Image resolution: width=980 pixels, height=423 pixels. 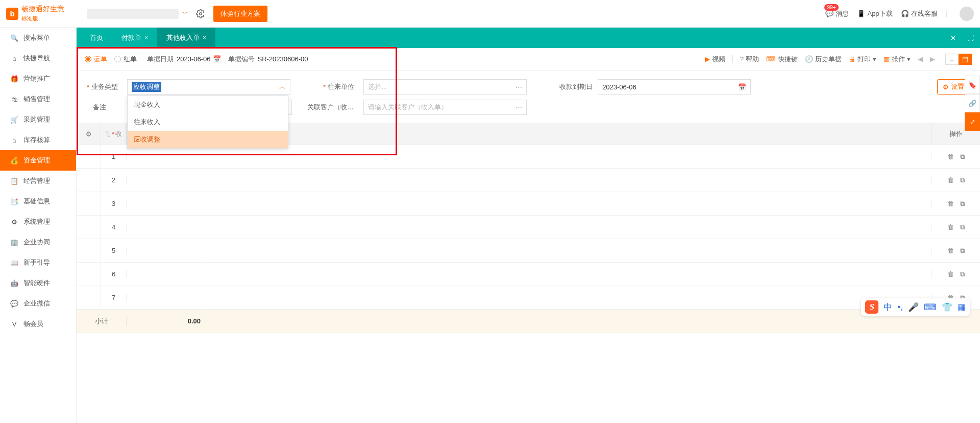 What do you see at coordinates (952, 59) in the screenshot?
I see `list-view-icon: ≡` at bounding box center [952, 59].